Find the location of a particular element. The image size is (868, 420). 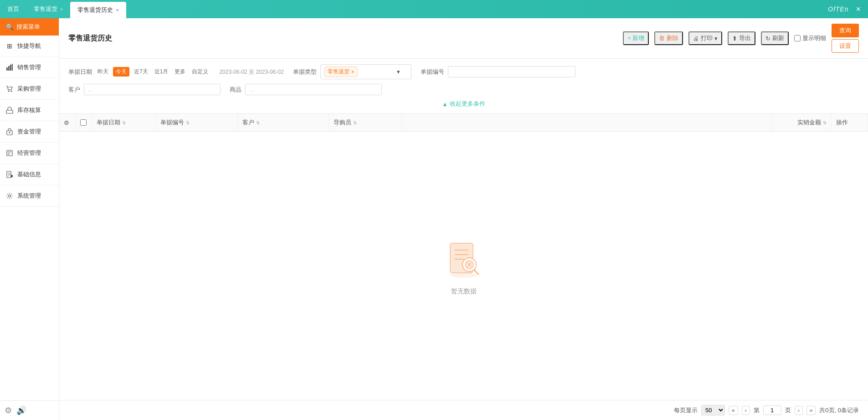

sidebar-item-sales-mgmt: 销售管理 is located at coordinates (29, 67).